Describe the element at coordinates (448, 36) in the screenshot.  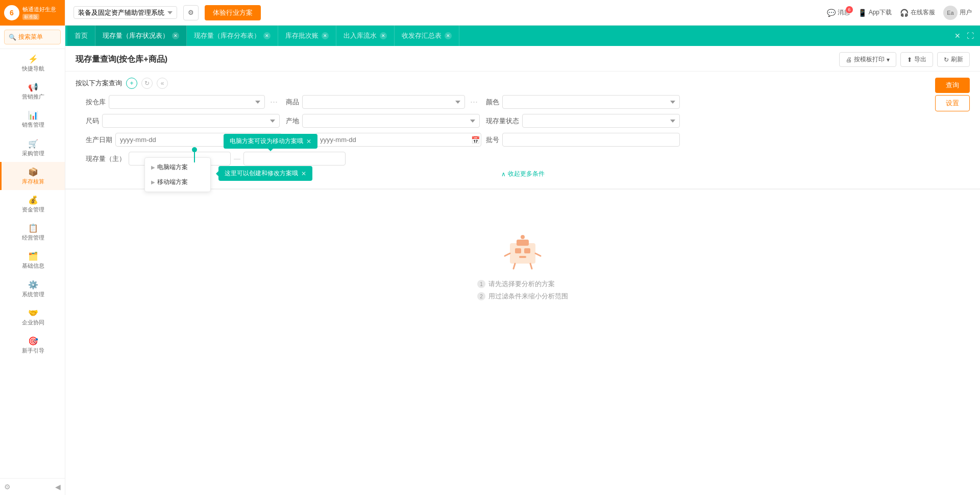
I see `tab-close-receive-summary: ✕` at that location.